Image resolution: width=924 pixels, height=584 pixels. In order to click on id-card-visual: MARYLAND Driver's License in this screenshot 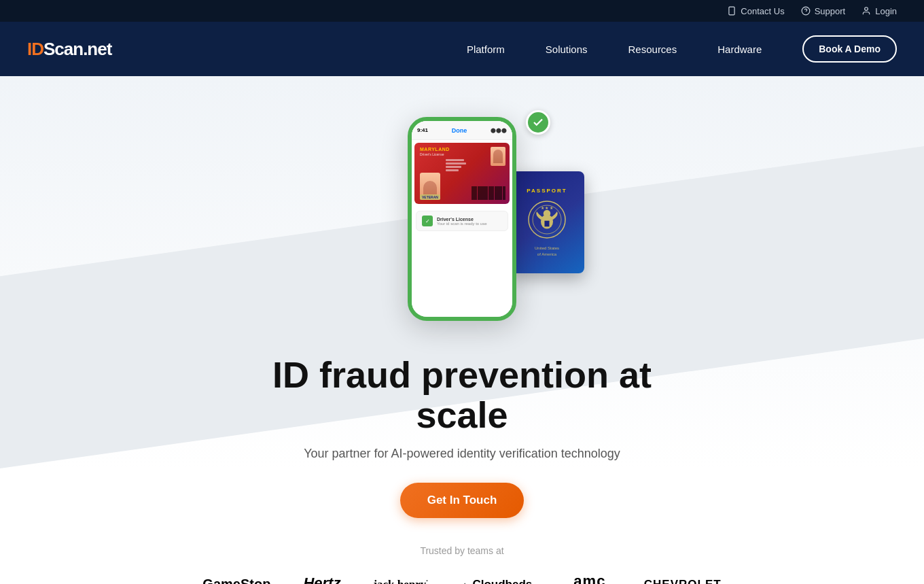, I will do `click(462, 173)`.